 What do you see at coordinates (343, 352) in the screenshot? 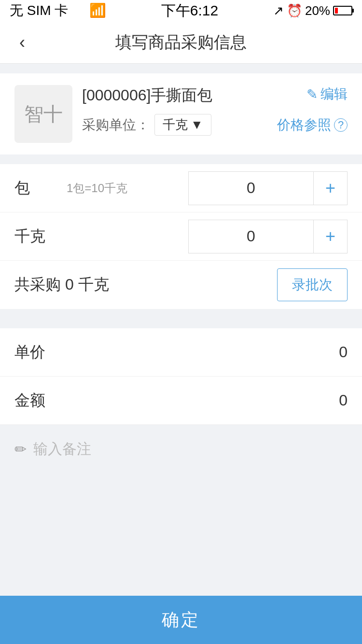
I see `unit-price-value: 0` at bounding box center [343, 352].